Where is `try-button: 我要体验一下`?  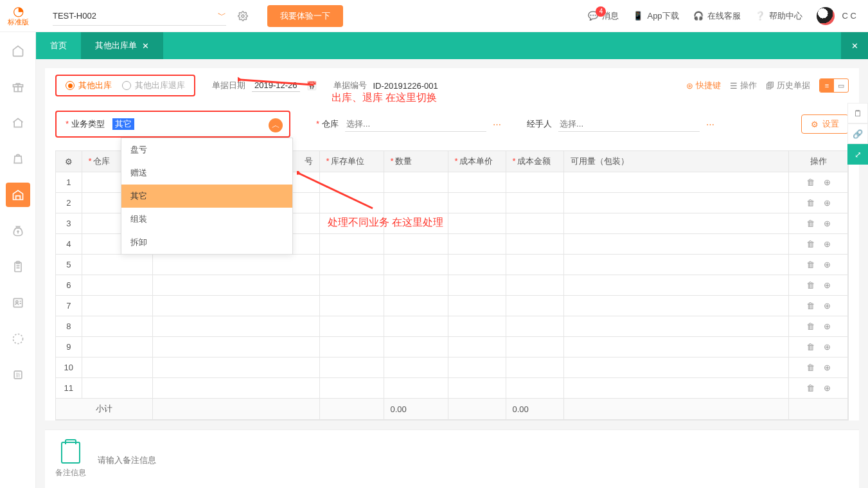 try-button: 我要体验一下 is located at coordinates (305, 16).